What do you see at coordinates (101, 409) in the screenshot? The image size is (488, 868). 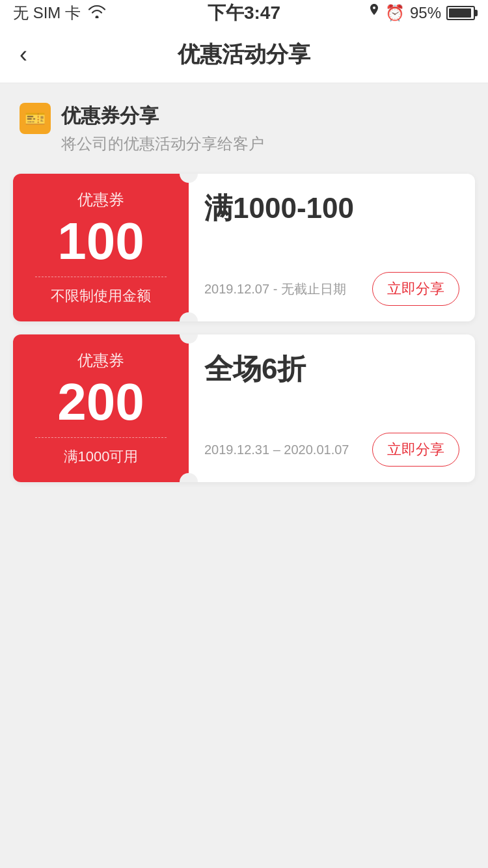 I see `coupon-left-2: 优惠券 200 满1000可用` at bounding box center [101, 409].